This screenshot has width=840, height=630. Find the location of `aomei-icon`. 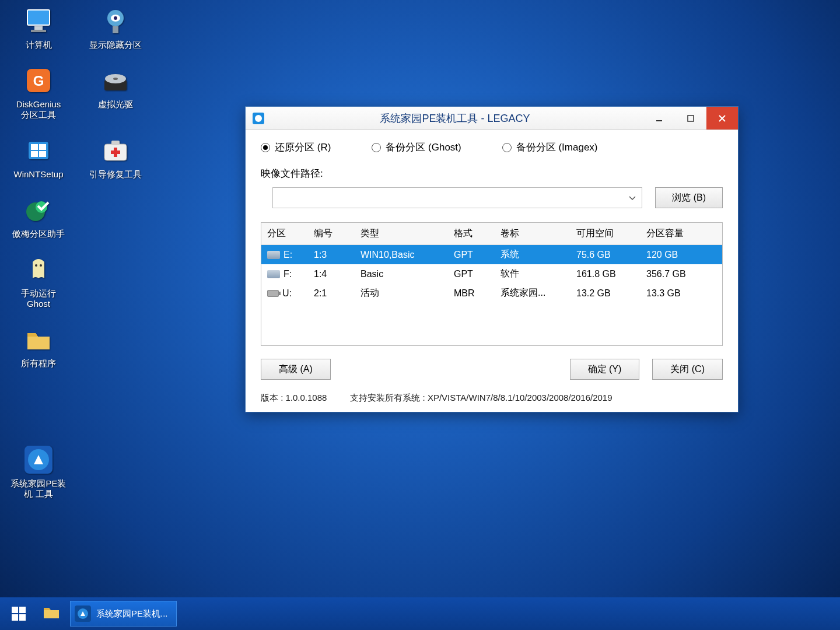

aomei-icon is located at coordinates (38, 210).